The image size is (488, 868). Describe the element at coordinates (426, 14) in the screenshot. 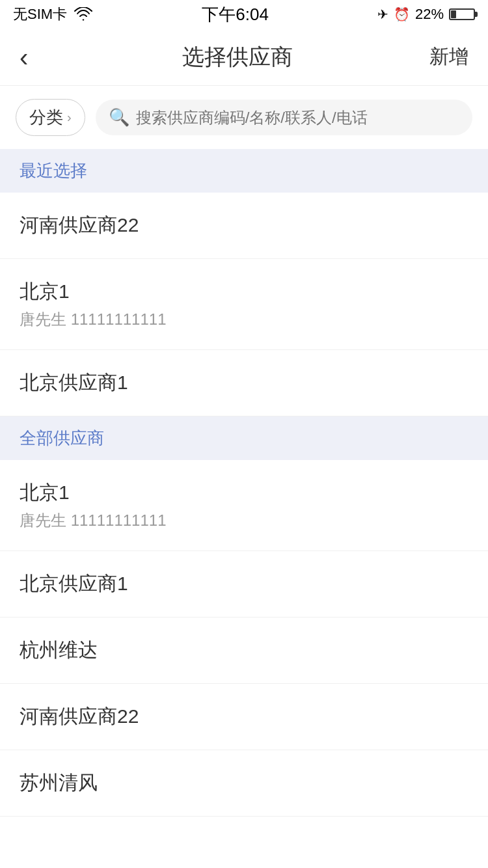

I see `status-right: ✈ ⏰ 22%` at that location.